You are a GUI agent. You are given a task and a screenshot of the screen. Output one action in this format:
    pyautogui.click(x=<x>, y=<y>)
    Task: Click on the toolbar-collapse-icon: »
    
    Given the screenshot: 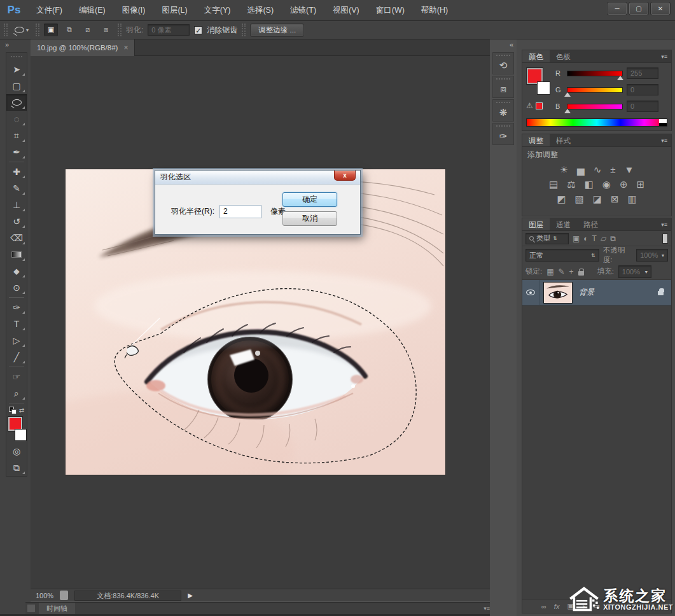 What is the action you would take?
    pyautogui.click(x=6, y=45)
    